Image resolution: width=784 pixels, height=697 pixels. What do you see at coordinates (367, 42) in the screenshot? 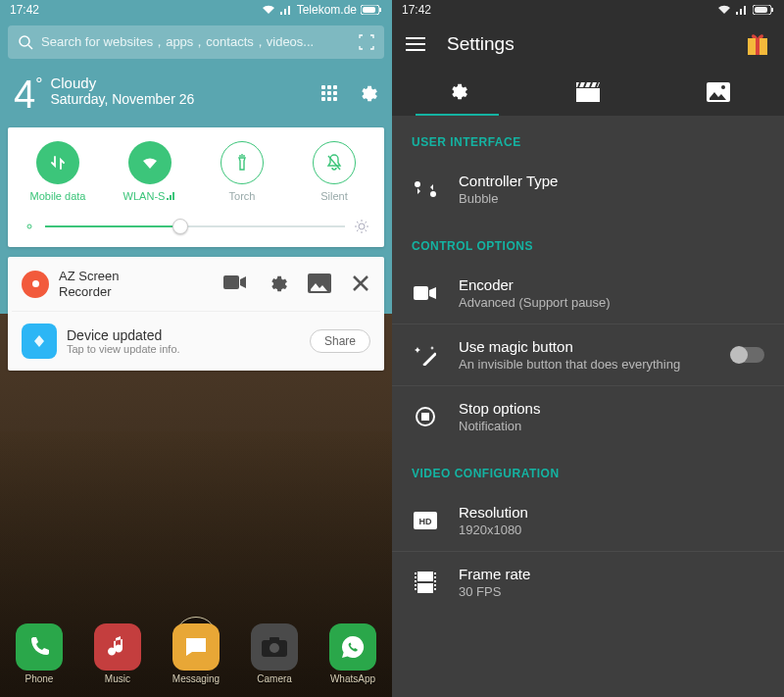
I see `scan-icon` at bounding box center [367, 42].